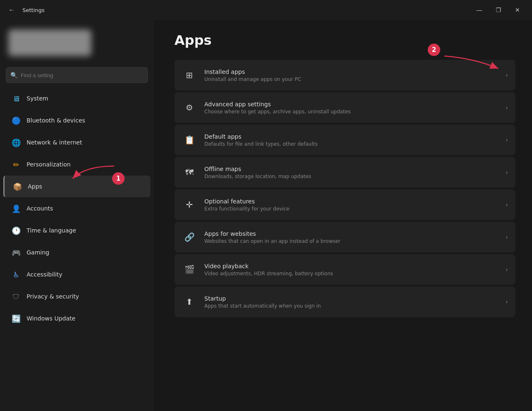 The width and height of the screenshot is (532, 411). What do you see at coordinates (507, 237) in the screenshot?
I see `apps-for-websites-chevron-icon: ›` at bounding box center [507, 237].